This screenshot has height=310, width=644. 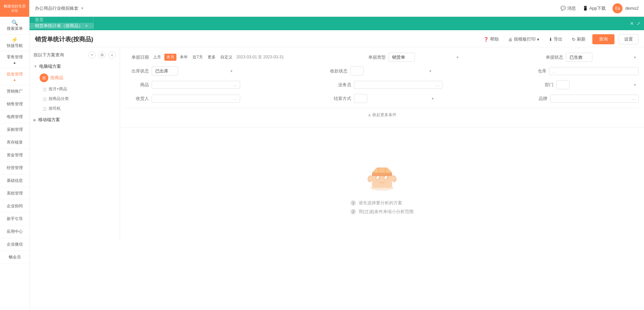 I want to click on industry-selector-label: 办公用品行业模拟账套, so click(x=57, y=8).